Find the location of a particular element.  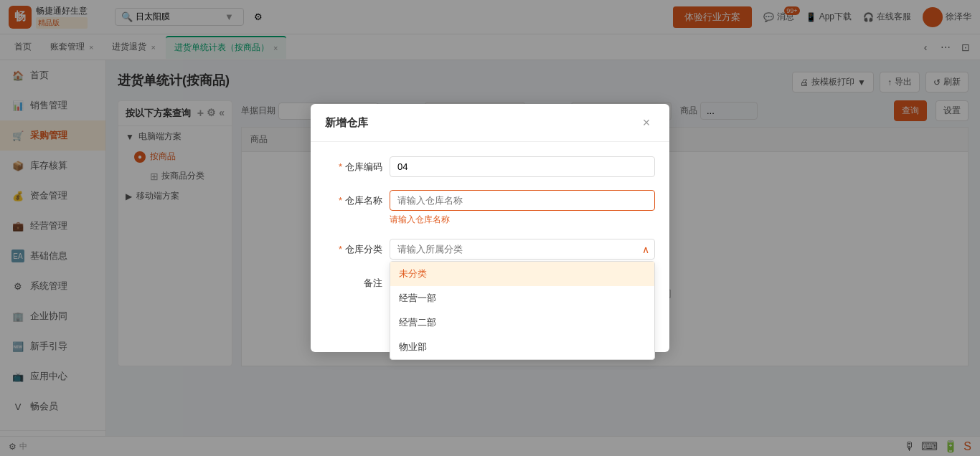

category-input is located at coordinates (522, 250).